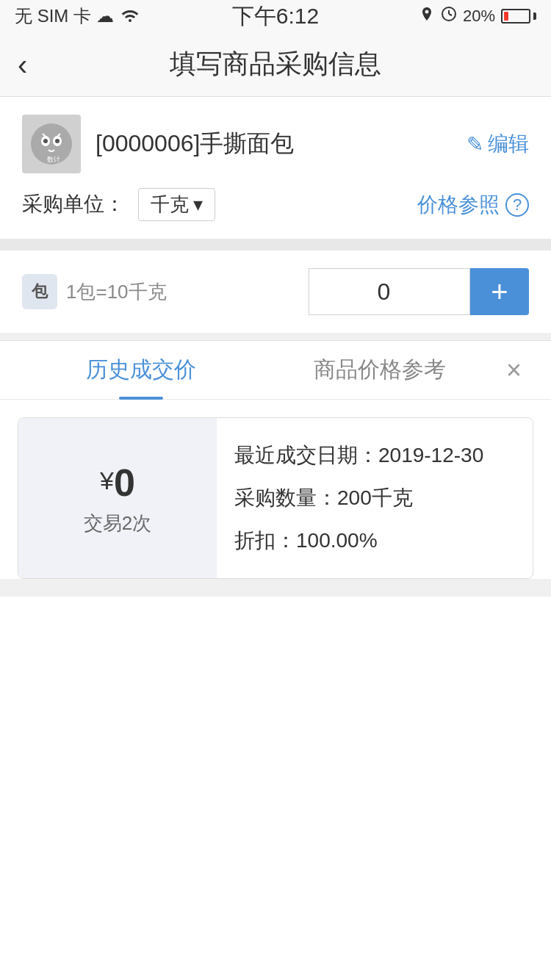 This screenshot has width=551, height=980. What do you see at coordinates (118, 483) in the screenshot?
I see `tx-price-value: ¥0` at bounding box center [118, 483].